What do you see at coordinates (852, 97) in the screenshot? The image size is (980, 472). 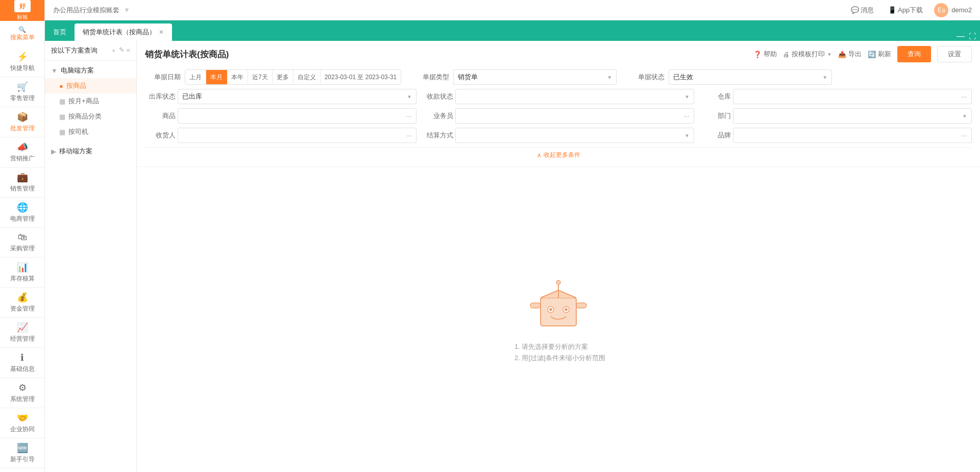 I see `warehouse-input: ···` at bounding box center [852, 97].